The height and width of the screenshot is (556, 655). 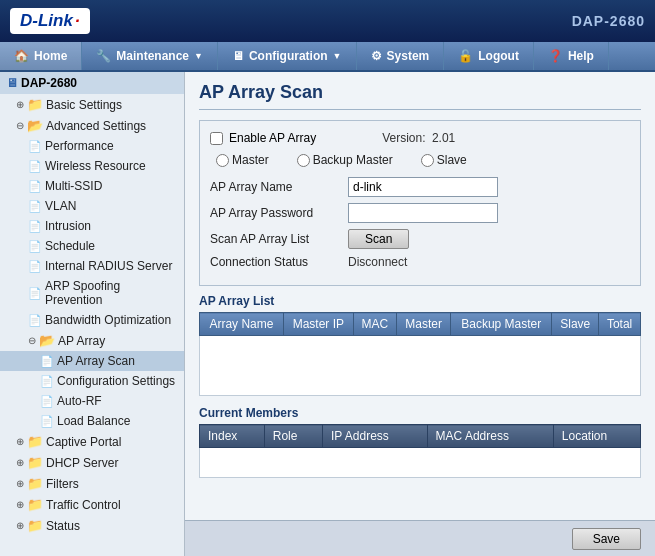 I want to click on multi-ssid-page-icon: 📄, so click(x=35, y=186).